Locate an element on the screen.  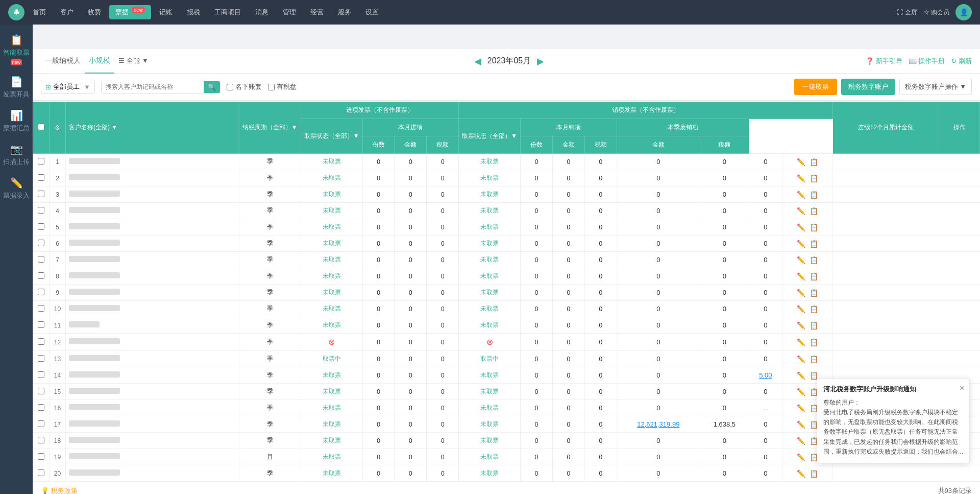
period-prev-button: ◀ is located at coordinates (478, 61).